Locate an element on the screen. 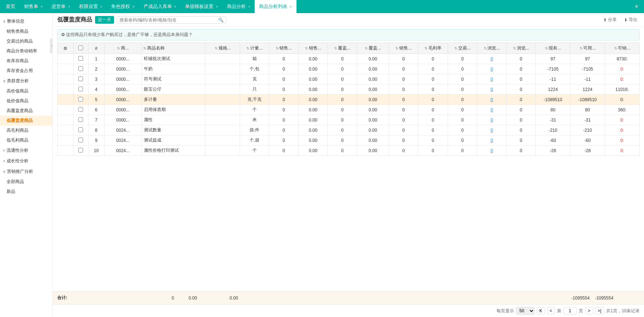  sidebar-item-in-stock: 有库存商品 is located at coordinates (26, 61).